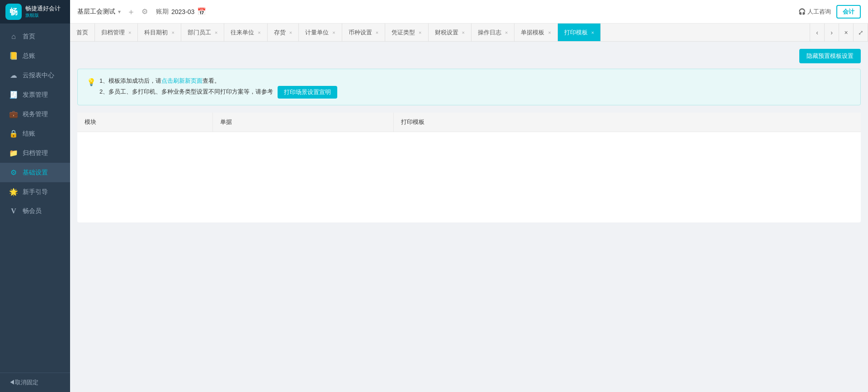  What do you see at coordinates (29, 134) in the screenshot?
I see `sidebar-item-label: 结账` at bounding box center [29, 134].